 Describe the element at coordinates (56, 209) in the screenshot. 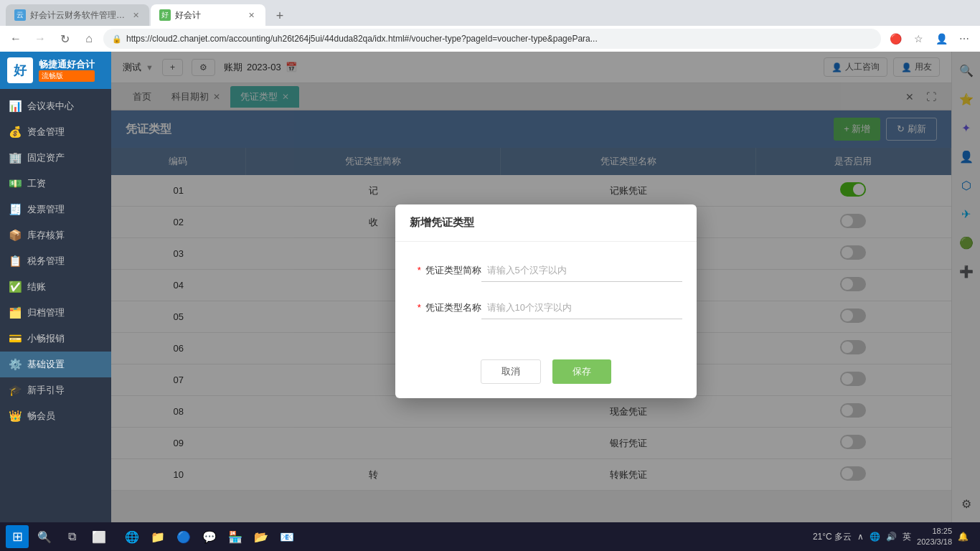

I see `sidebar-item-invoice: 🧾 发票管理` at that location.